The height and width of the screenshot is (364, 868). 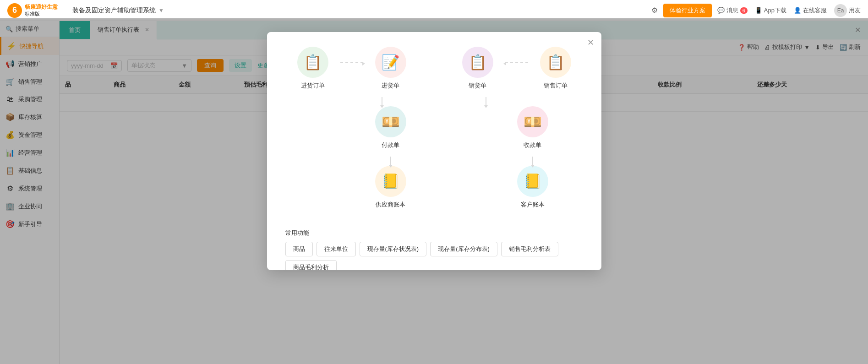 What do you see at coordinates (797, 10) in the screenshot?
I see `service-icon: 👤` at bounding box center [797, 10].